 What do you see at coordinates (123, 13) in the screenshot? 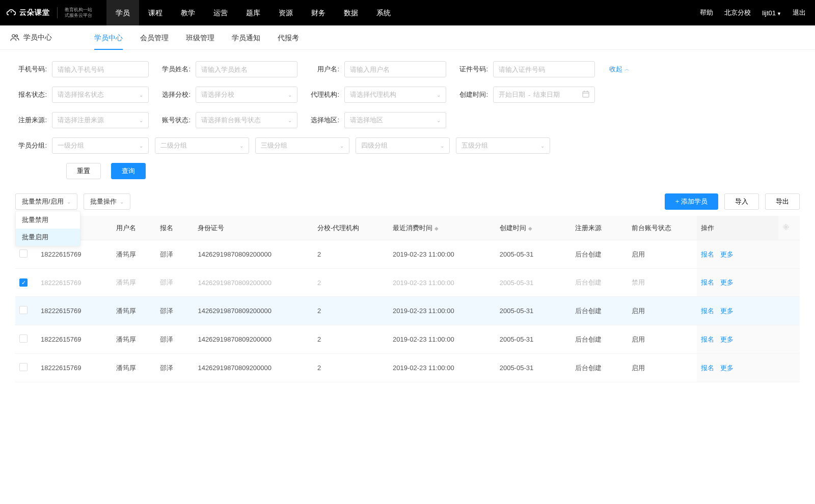
I see `topnav-item: 学员` at bounding box center [123, 13].